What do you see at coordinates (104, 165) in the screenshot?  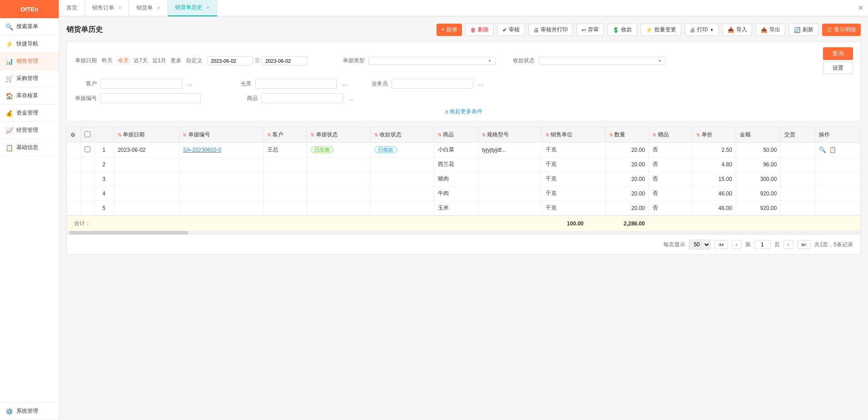 I see `row-seq: 2` at bounding box center [104, 165].